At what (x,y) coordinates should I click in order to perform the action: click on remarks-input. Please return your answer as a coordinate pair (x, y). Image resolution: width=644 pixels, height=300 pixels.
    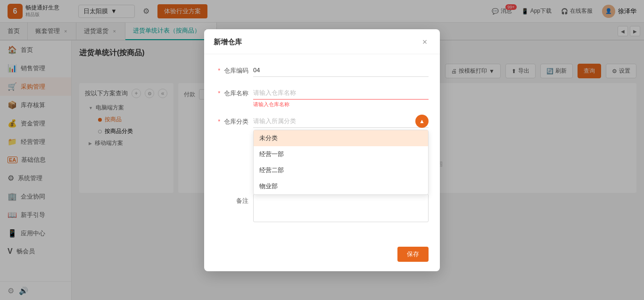
    Looking at the image, I should click on (341, 208).